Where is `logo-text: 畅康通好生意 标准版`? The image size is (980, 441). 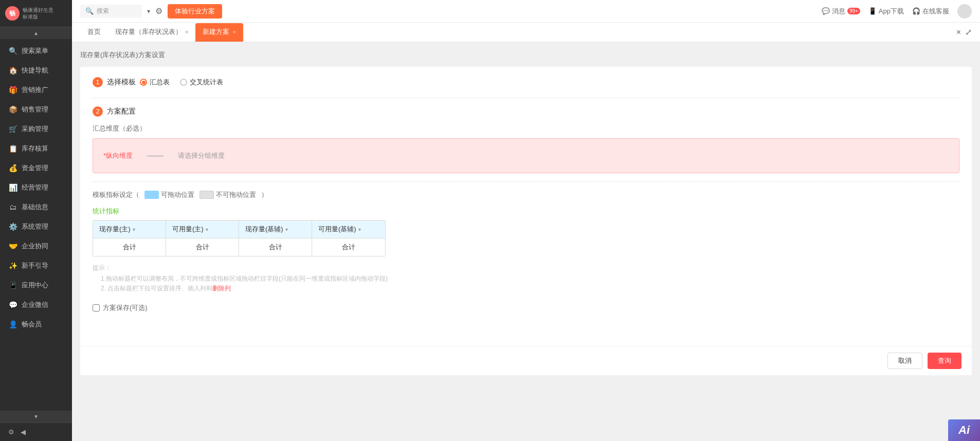 logo-text: 畅康通好生意 标准版 is located at coordinates (38, 13).